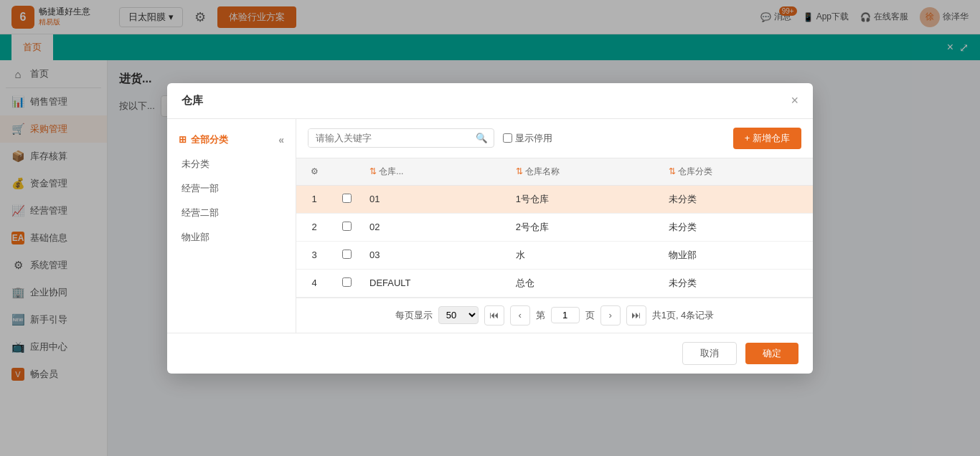 The height and width of the screenshot is (456, 980). I want to click on cancel-button: 取消, so click(710, 353).